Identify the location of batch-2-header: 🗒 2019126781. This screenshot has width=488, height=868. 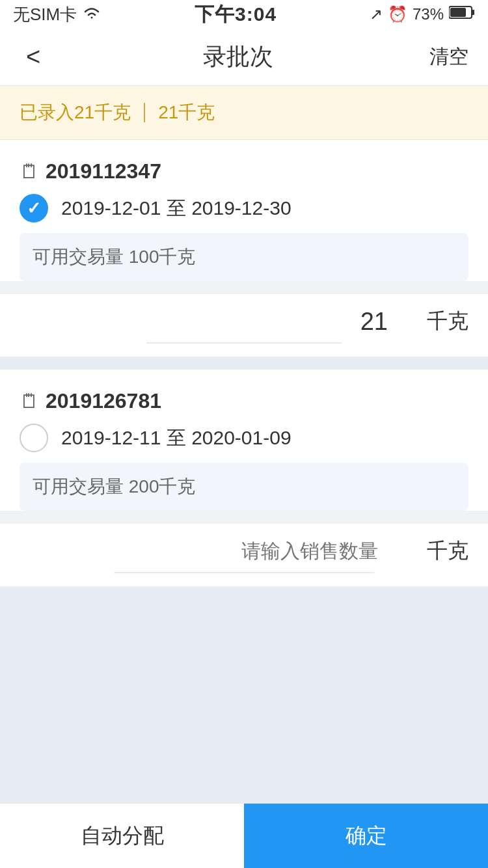
(244, 401).